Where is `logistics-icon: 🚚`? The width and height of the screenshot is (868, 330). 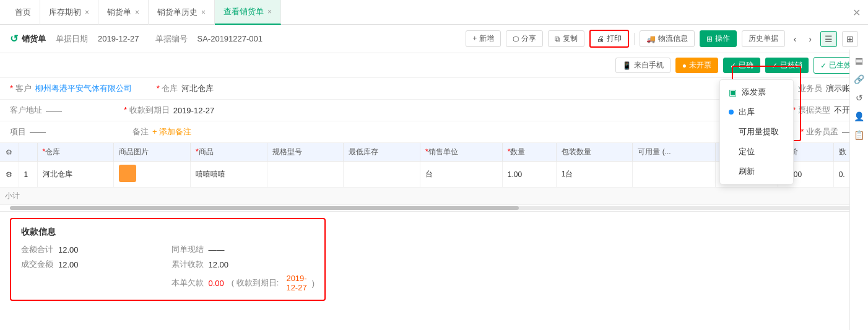 logistics-icon: 🚚 is located at coordinates (651, 39).